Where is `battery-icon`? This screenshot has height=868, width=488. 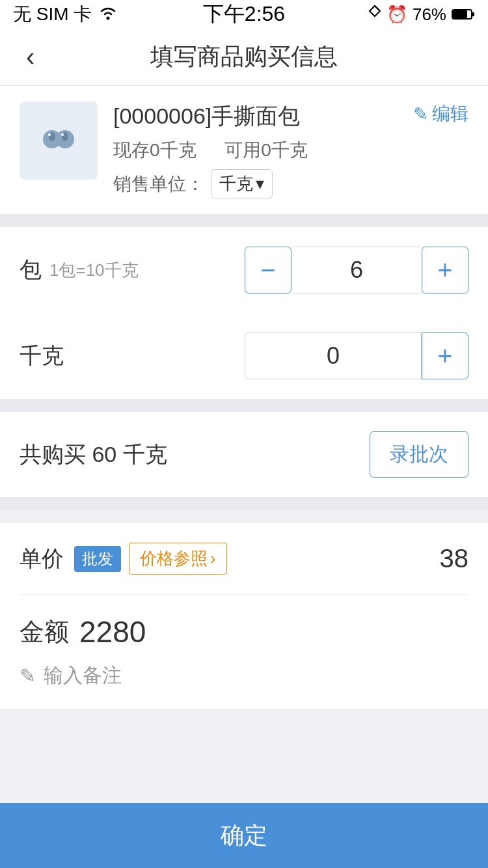
battery-icon is located at coordinates (463, 14).